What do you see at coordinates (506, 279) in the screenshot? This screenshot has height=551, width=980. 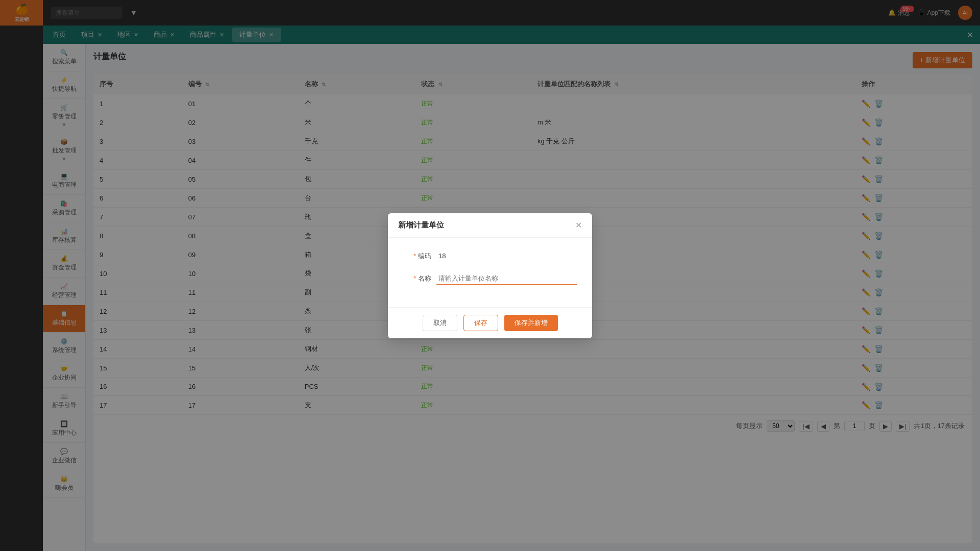 I see `name-input` at bounding box center [506, 279].